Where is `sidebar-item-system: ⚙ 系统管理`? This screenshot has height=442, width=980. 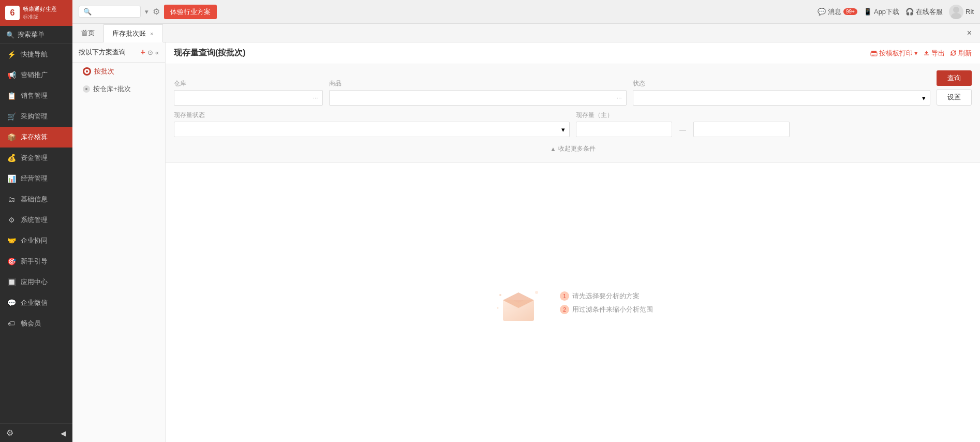
sidebar-item-system: ⚙ 系统管理 is located at coordinates (36, 220).